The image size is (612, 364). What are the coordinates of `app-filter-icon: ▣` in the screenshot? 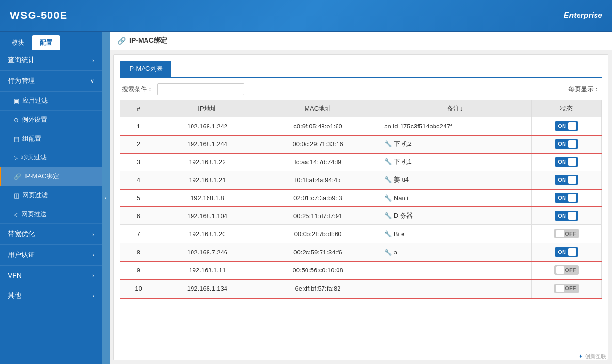 It's located at (16, 101).